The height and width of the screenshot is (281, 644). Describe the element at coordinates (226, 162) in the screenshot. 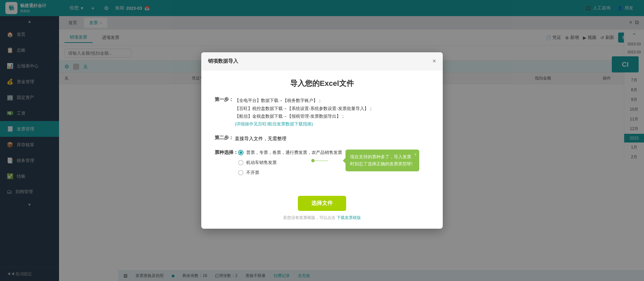

I see `ticket-label: 票种选择：` at that location.